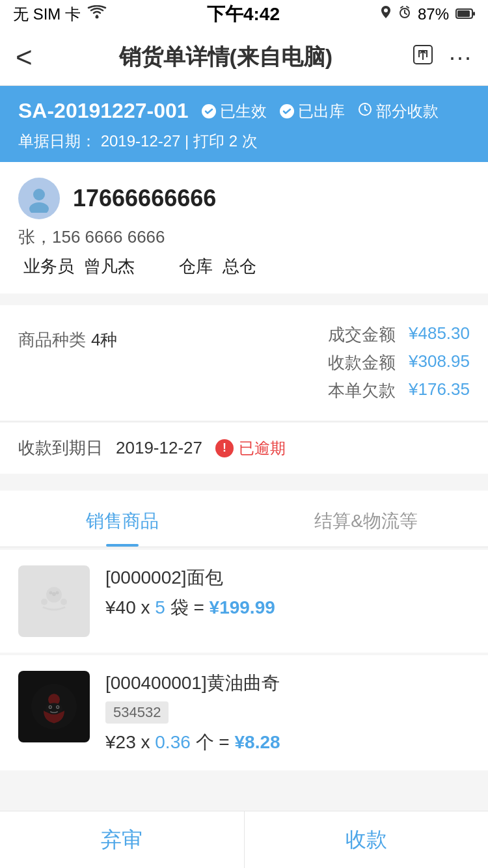 Image resolution: width=488 pixels, height=868 pixels. What do you see at coordinates (439, 334) in the screenshot?
I see `amount-value: ¥485.30` at bounding box center [439, 334].